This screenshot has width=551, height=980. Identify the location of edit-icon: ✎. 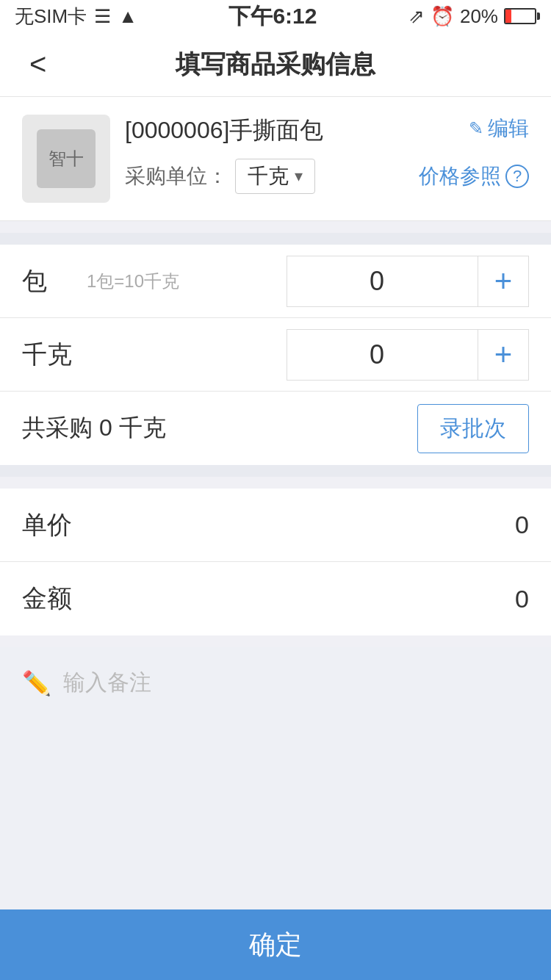
(476, 129).